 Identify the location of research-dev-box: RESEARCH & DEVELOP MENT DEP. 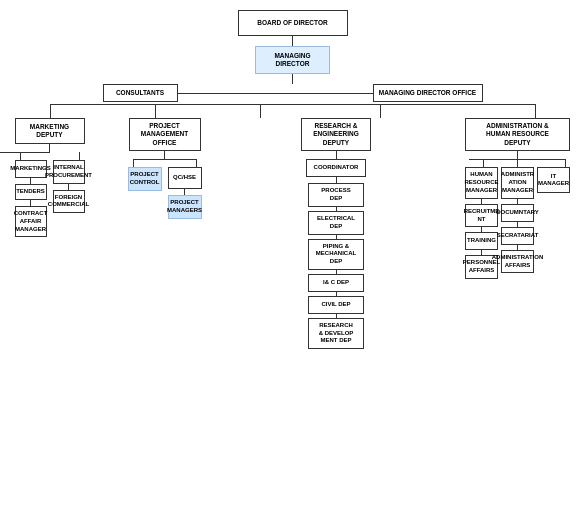
(336, 334).